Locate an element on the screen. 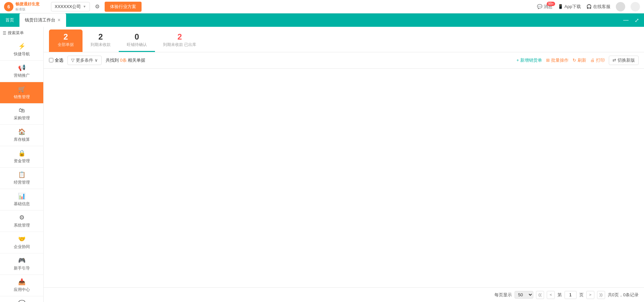  stat-tab-all: 2 全部单据 is located at coordinates (66, 41).